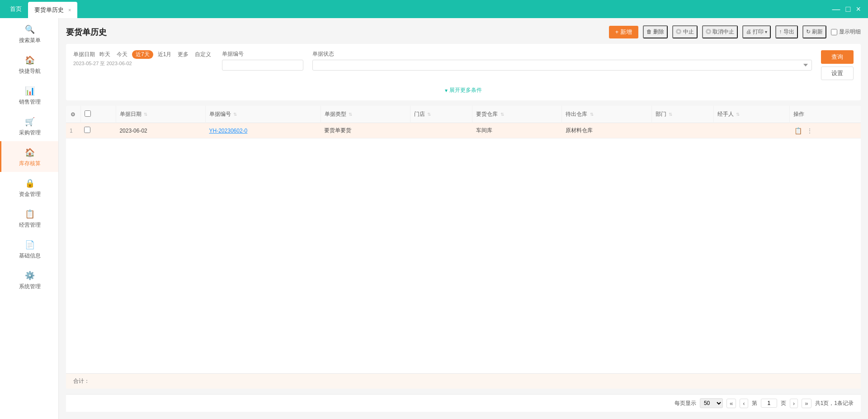 This screenshot has height=419, width=868. Describe the element at coordinates (73, 131) in the screenshot. I see `cell-index: 1` at that location.